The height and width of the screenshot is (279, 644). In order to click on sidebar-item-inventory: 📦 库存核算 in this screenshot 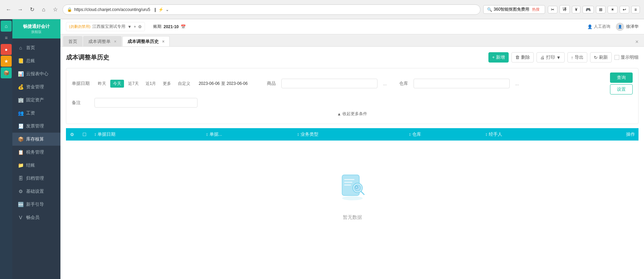, I will do `click(36, 139)`.